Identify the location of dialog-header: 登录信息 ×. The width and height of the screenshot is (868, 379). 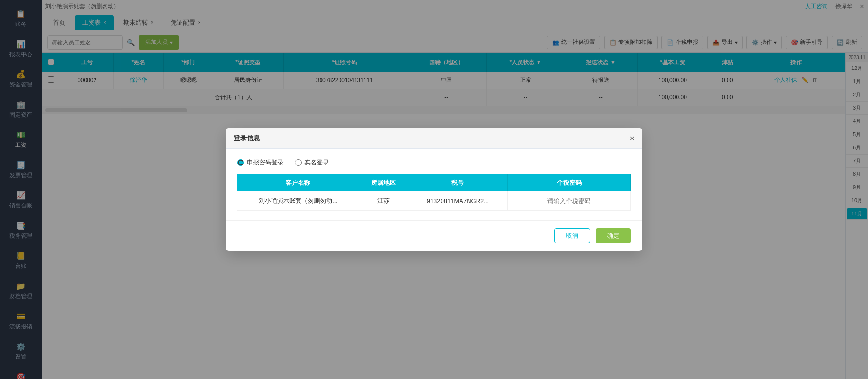
(434, 138).